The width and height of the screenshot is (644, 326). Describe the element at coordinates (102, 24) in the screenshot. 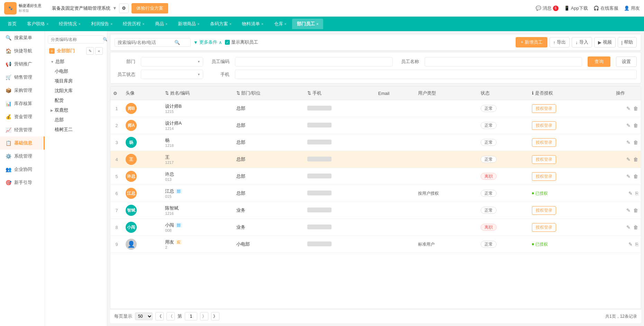

I see `tab-profit: 利润报告×` at that location.